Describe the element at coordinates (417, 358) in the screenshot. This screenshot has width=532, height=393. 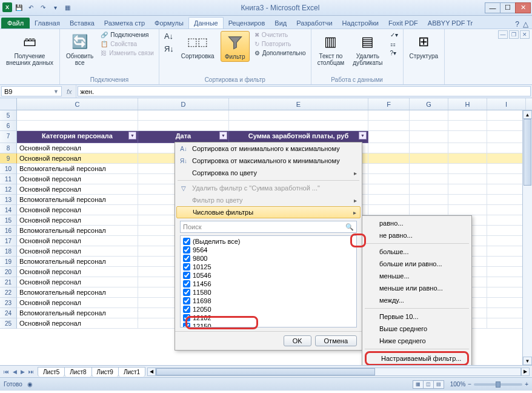
I see `filter-custom-item: Настраиваемый фильтр...` at that location.